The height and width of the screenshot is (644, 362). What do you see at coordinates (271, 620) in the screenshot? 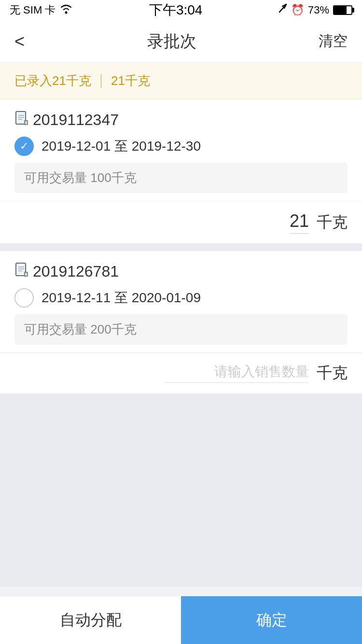
I see `confirm-button: 确定` at bounding box center [271, 620].